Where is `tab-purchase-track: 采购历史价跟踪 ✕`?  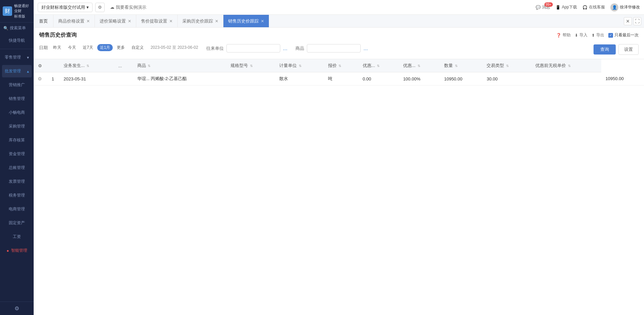 tab-purchase-track: 采购历史价跟踪 ✕ is located at coordinates (201, 21).